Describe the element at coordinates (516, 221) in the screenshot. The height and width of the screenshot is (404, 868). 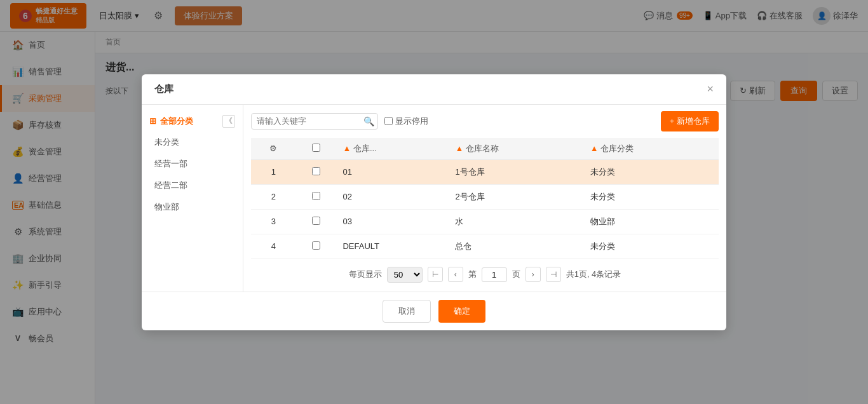
I see `row-name: 水` at that location.